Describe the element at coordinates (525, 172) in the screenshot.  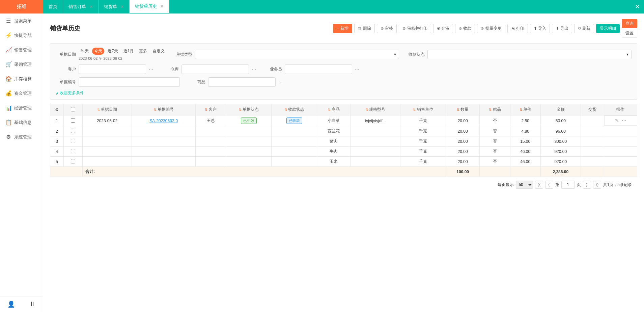
I see `sum-empty-price` at that location.